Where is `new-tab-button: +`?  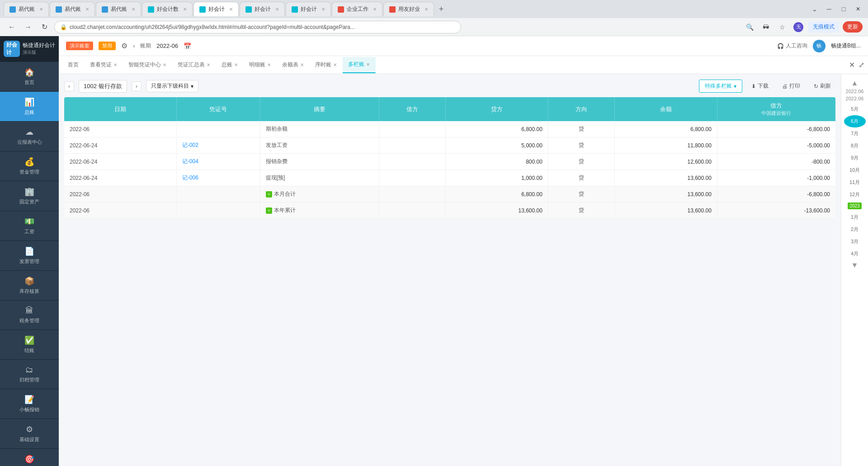
new-tab-button: + is located at coordinates (441, 9).